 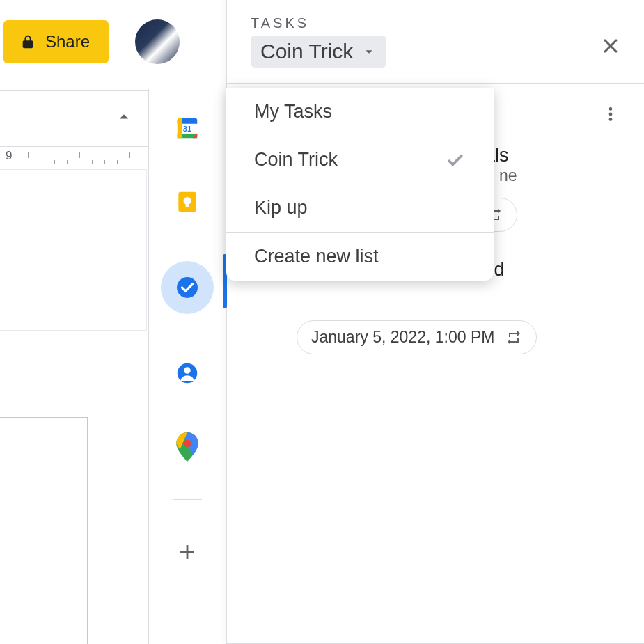 I want to click on dropdown-item-coin-trick: Coin Trick, so click(x=360, y=160).